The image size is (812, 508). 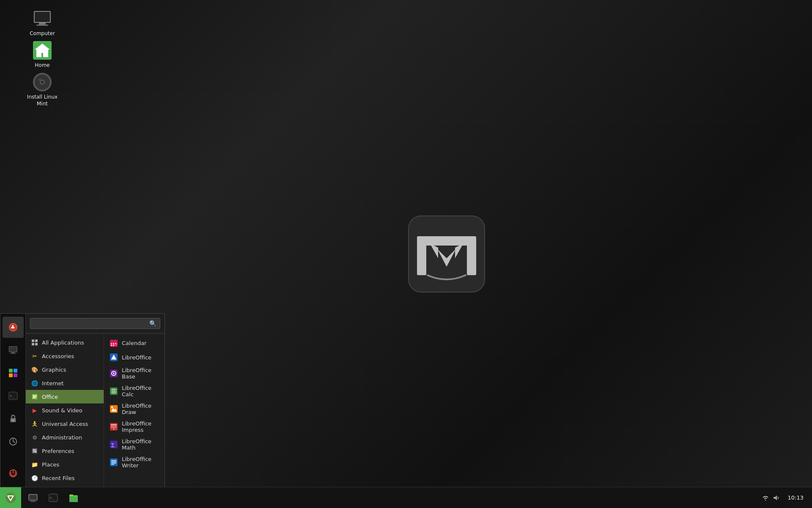 I want to click on app-libreoffice-impress: LibreOffice Impress, so click(x=134, y=427).